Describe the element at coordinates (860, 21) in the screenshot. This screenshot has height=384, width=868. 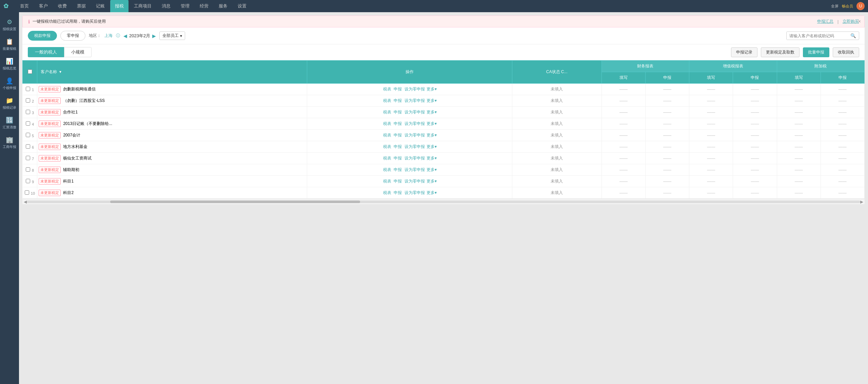
I see `banner-close-btn: ×` at that location.